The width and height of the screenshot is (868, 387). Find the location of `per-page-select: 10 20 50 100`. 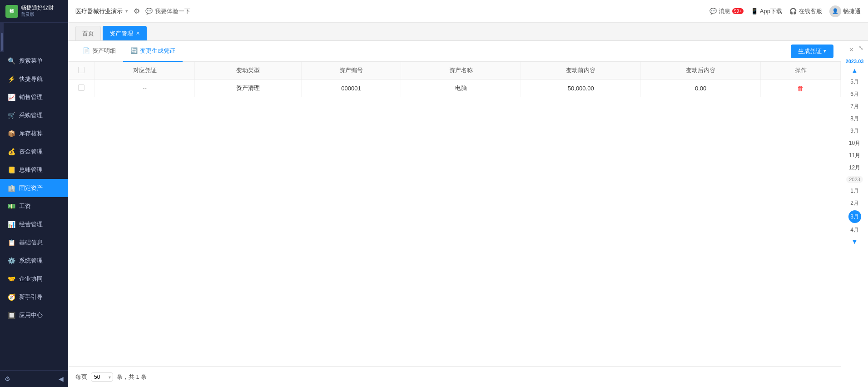

per-page-select: 10 20 50 100 is located at coordinates (102, 377).